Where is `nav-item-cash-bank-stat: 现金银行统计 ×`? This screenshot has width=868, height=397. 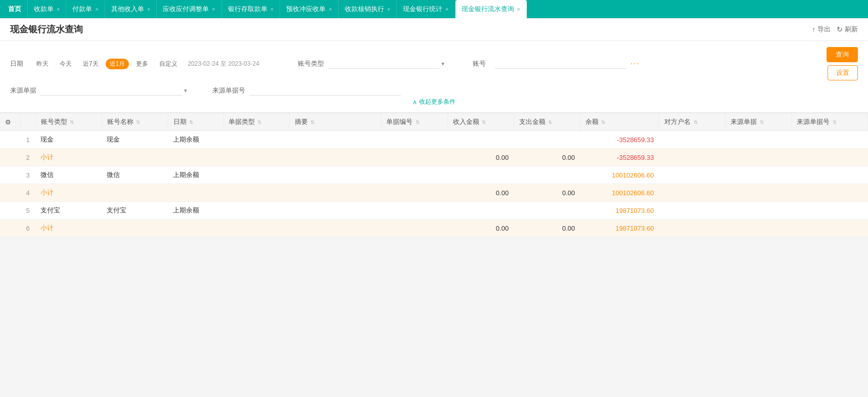
nav-item-cash-bank-stat: 现金银行统计 × is located at coordinates (426, 9).